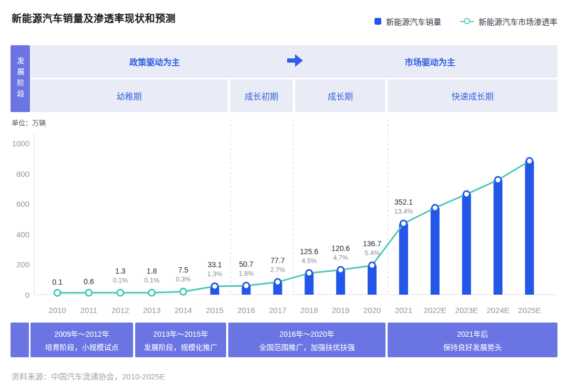  Describe the element at coordinates (120, 293) in the screenshot. I see `line-marker-2012` at that location.